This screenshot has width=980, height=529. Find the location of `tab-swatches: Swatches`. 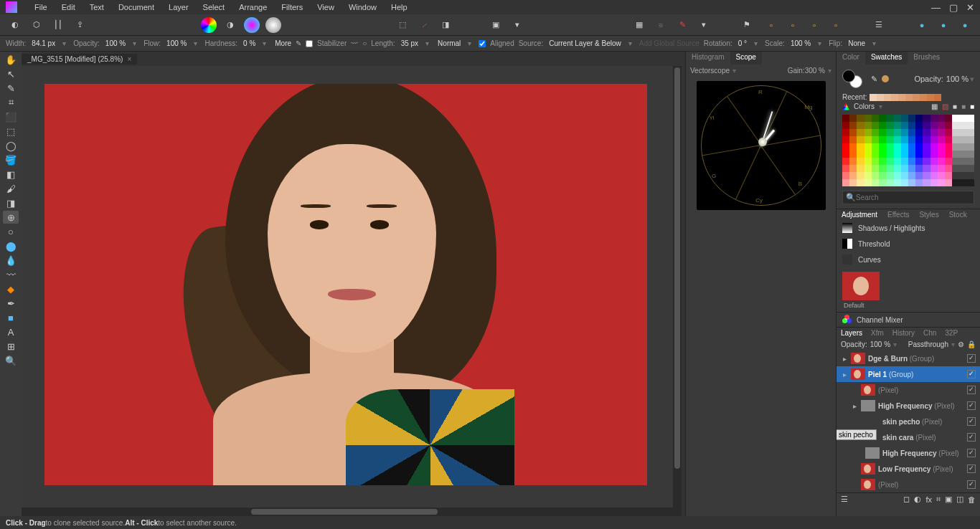

tab-swatches: Swatches is located at coordinates (887, 58).